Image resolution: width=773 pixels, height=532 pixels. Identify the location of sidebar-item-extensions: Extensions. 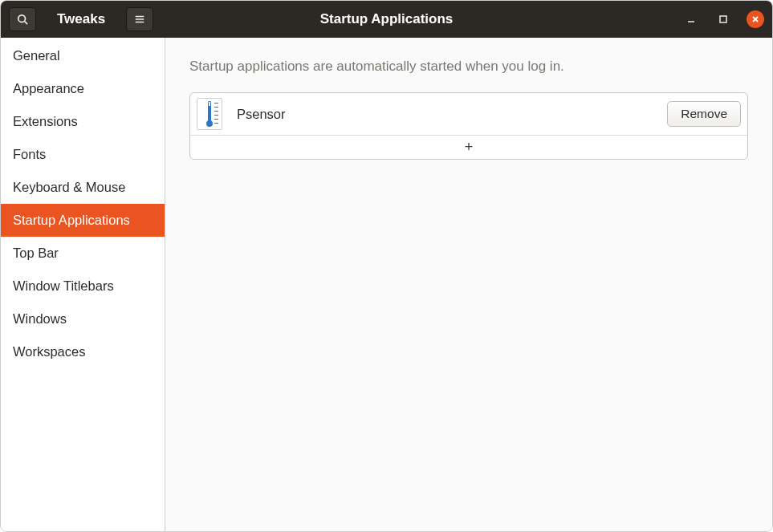
(83, 122).